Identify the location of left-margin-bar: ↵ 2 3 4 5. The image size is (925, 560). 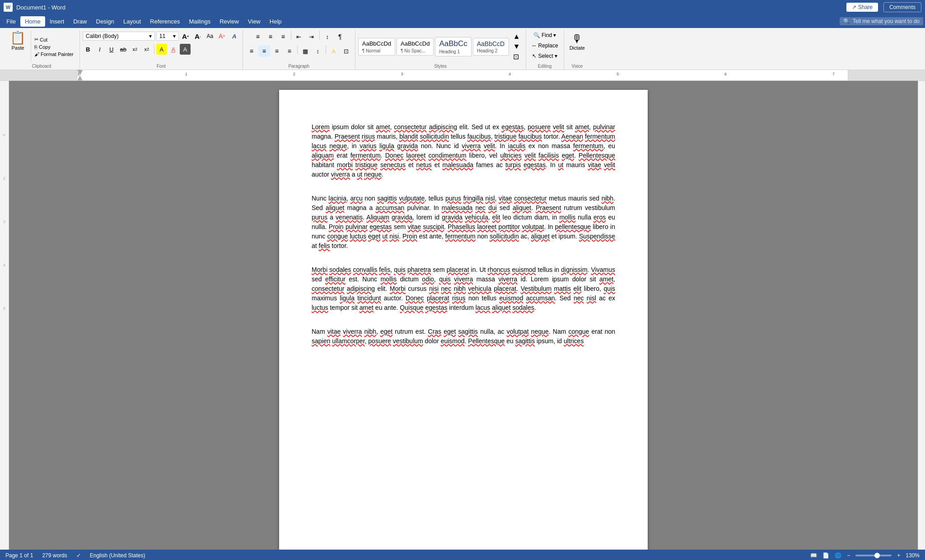
(5, 315).